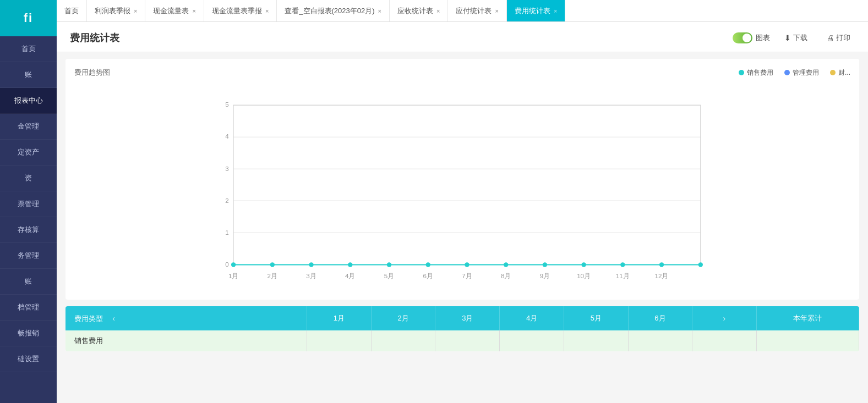 The image size is (868, 403). Describe the element at coordinates (741, 73) in the screenshot. I see `legend-sales-dot` at that location.